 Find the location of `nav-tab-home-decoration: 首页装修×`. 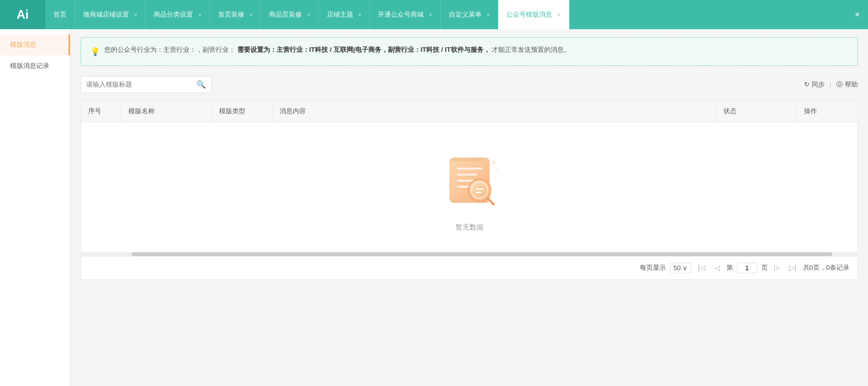

nav-tab-home-decoration: 首页装修× is located at coordinates (236, 15).